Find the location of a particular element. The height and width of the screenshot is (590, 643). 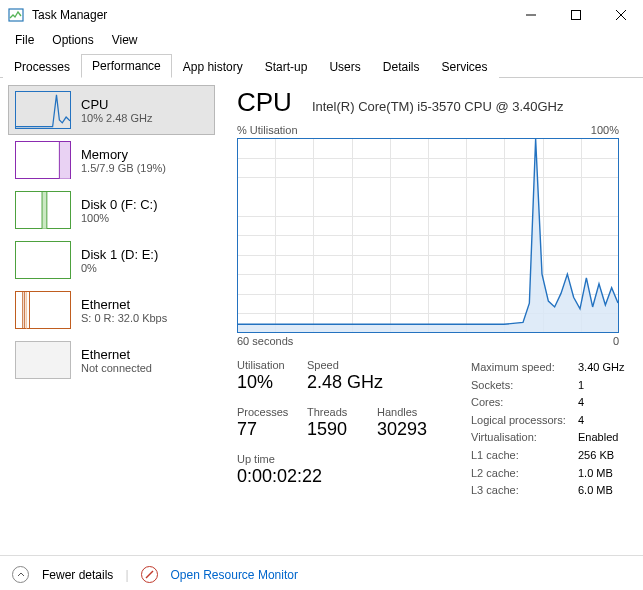

info-val: Enabled is located at coordinates (598, 438).